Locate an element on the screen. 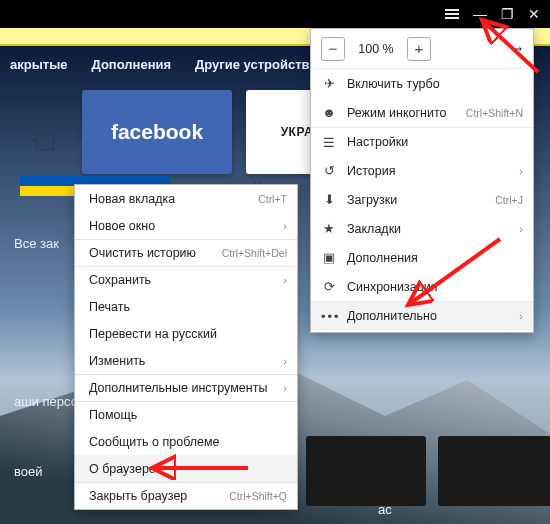 The height and width of the screenshot is (524, 550). sub-save: Сохранить› is located at coordinates (186, 280).